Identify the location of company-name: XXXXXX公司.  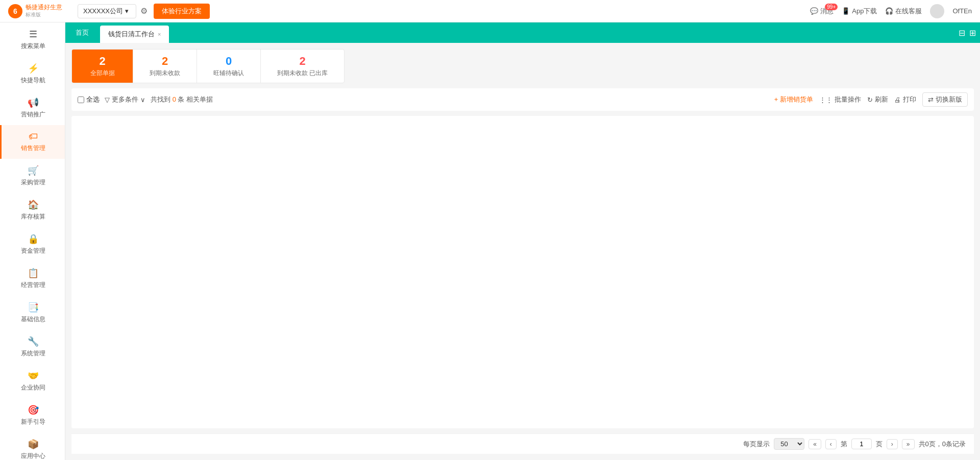
(103, 11).